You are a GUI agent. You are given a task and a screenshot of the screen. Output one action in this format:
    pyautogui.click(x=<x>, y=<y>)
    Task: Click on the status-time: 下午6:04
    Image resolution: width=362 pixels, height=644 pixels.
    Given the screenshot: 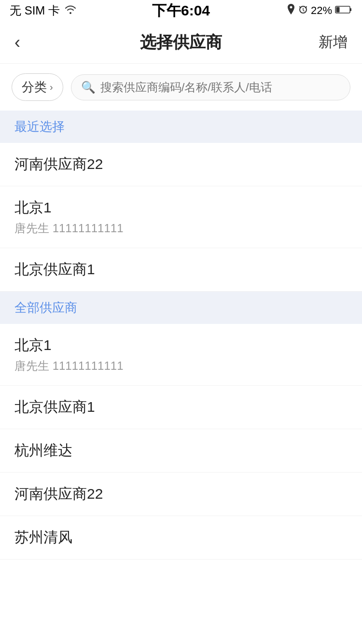 What is the action you would take?
    pyautogui.click(x=181, y=11)
    